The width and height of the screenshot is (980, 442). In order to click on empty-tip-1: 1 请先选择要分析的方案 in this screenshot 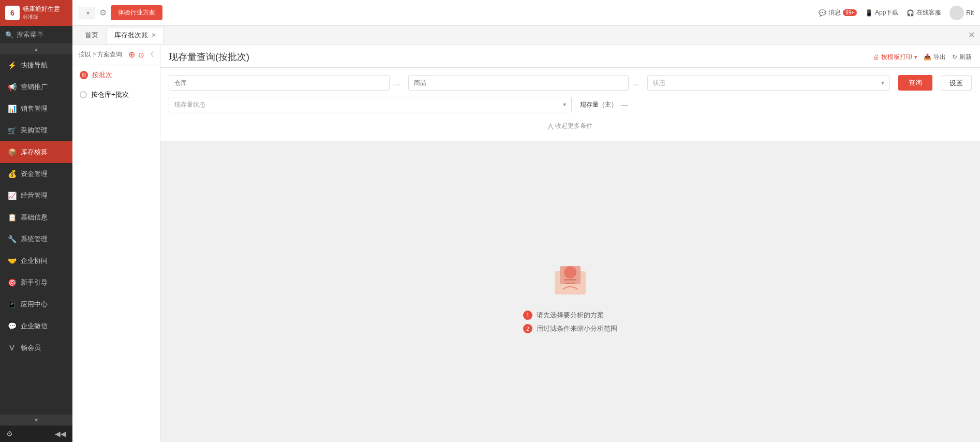, I will do `click(570, 315)`.